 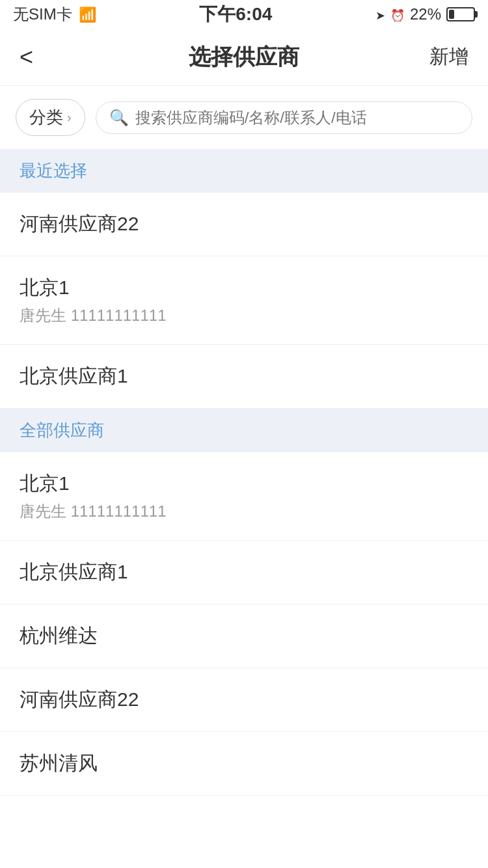 What do you see at coordinates (46, 117) in the screenshot?
I see `category-label: 分类` at bounding box center [46, 117].